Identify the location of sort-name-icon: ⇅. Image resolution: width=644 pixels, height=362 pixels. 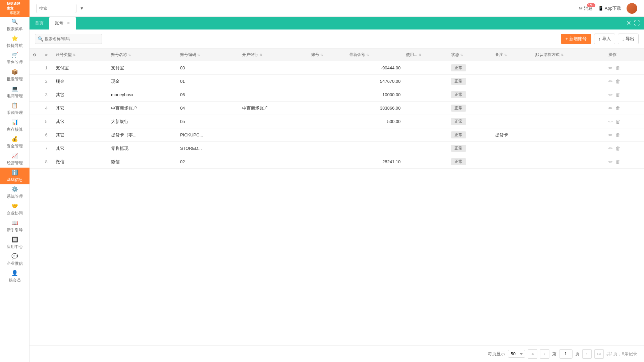
(129, 55).